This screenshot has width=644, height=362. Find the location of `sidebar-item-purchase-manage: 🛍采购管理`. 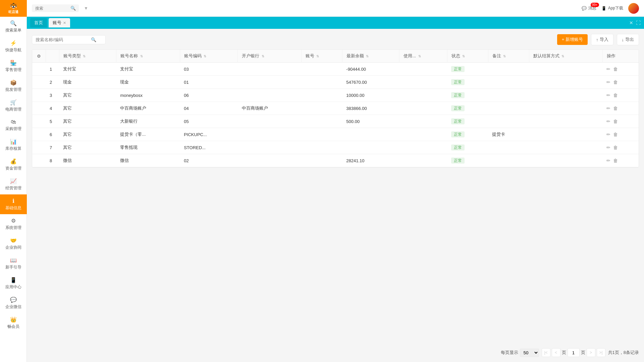

sidebar-item-purchase-manage: 🛍采购管理 is located at coordinates (13, 125).